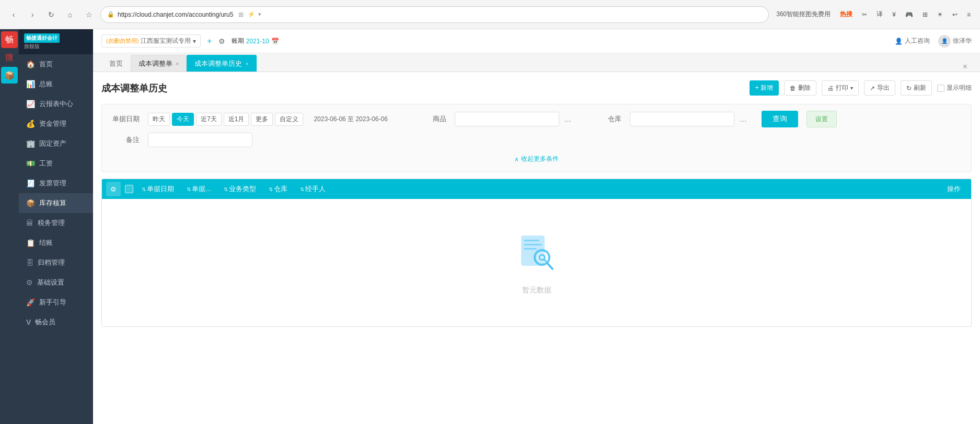  I want to click on fixed-assets-nav-label: 固定资产, so click(53, 144).